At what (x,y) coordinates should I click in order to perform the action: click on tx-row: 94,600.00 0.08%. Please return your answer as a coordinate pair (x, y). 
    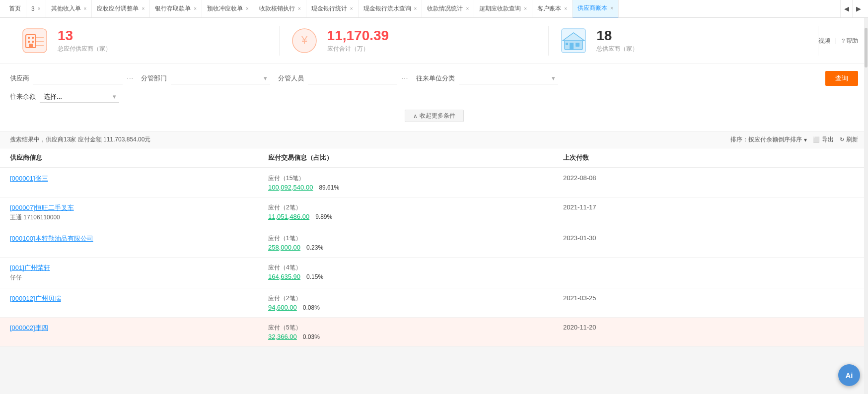
    Looking at the image, I should click on (416, 307).